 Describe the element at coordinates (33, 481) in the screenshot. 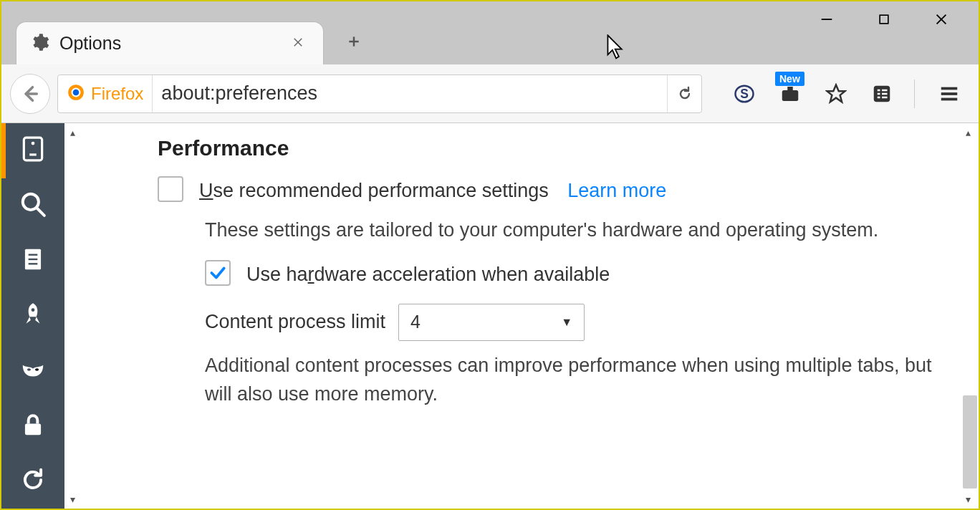

I see `sidebar-item-sync` at that location.